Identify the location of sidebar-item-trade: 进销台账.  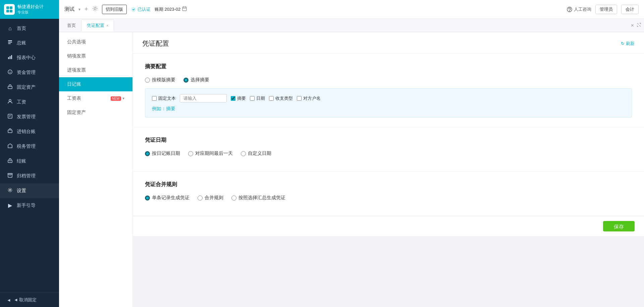
(30, 132).